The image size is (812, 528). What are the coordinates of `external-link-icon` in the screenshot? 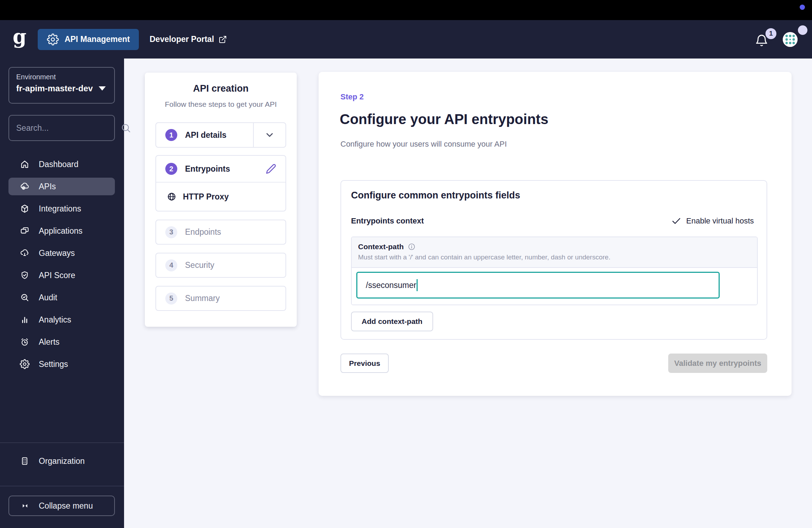 It's located at (223, 39).